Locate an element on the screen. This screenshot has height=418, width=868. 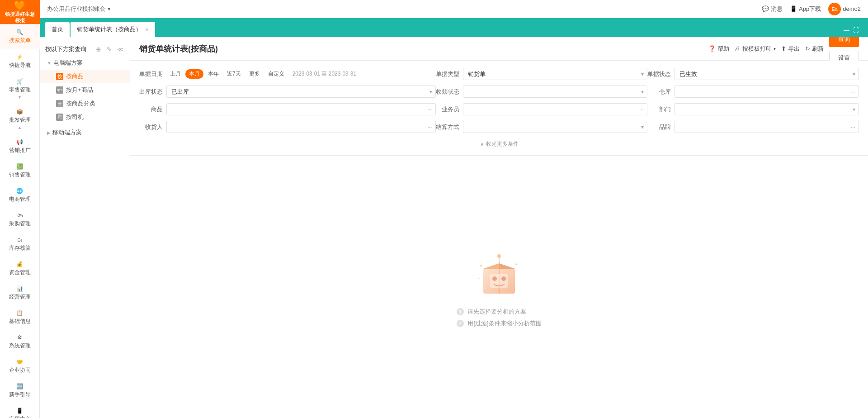
sidebar-sales-label: 销售管理 is located at coordinates (20, 175).